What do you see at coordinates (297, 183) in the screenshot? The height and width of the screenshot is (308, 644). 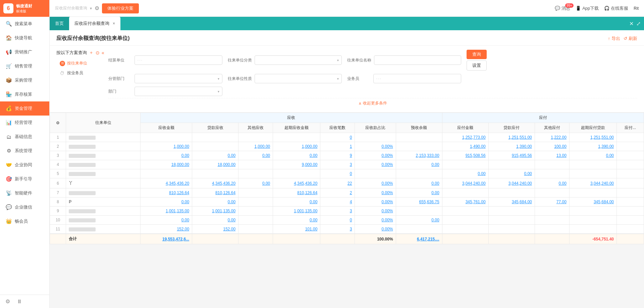 I see `row-ar_overdue: 4,345,436.20` at bounding box center [297, 183].